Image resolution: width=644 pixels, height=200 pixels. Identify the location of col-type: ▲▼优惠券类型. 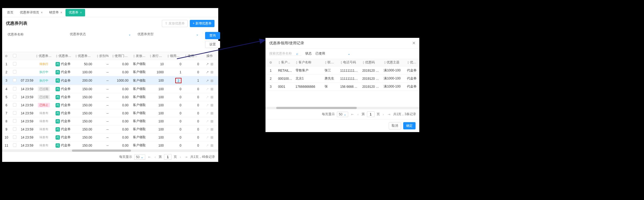
(64, 56).